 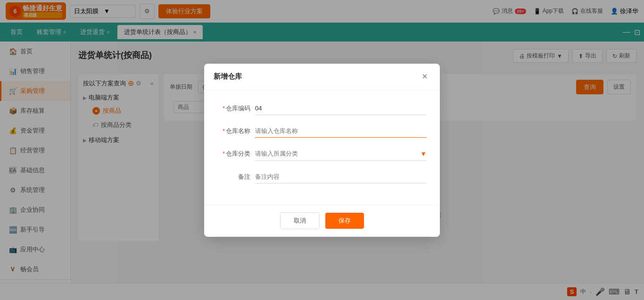 What do you see at coordinates (338, 154) in the screenshot?
I see `warehouse-category-input` at bounding box center [338, 154].